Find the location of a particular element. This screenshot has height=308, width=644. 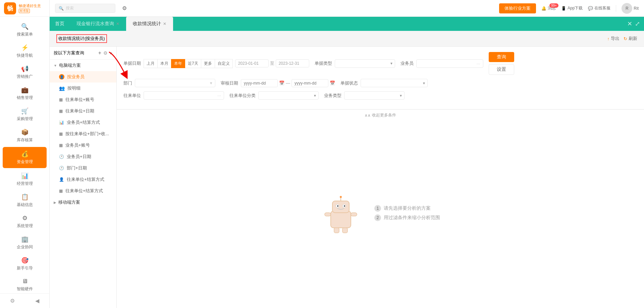

review-date-end-cal-icon: 📅 is located at coordinates (332, 83).